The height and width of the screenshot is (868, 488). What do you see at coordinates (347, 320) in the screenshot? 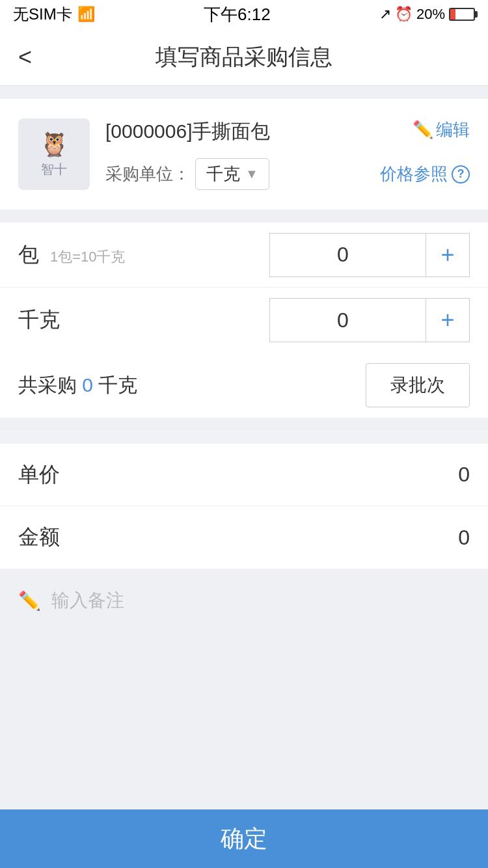
I see `kg-number-input` at bounding box center [347, 320].